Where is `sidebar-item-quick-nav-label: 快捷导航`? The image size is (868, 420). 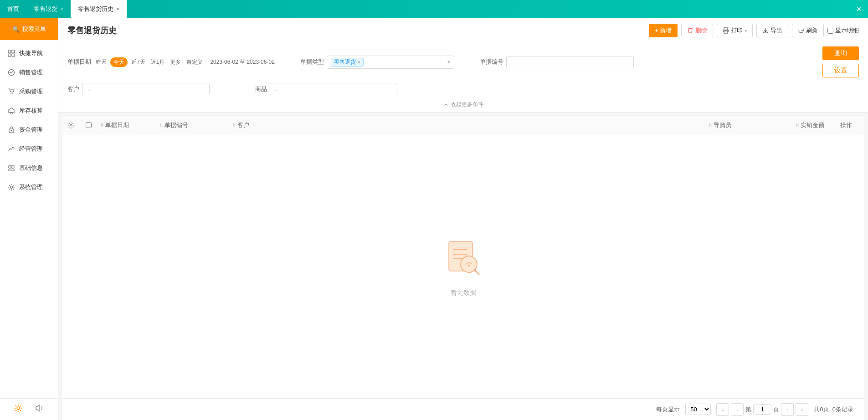 sidebar-item-quick-nav-label: 快捷导航 is located at coordinates (31, 53).